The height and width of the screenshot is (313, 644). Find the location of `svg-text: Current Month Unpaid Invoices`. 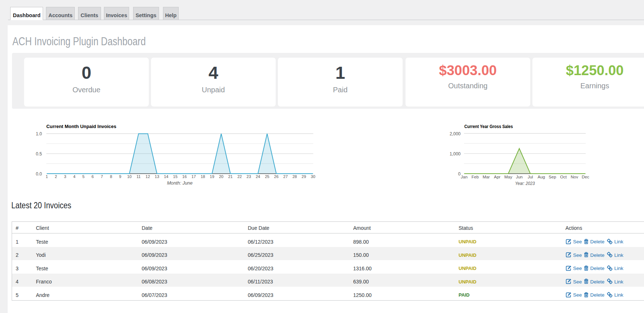

svg-text: Current Month Unpaid Invoices is located at coordinates (81, 127).